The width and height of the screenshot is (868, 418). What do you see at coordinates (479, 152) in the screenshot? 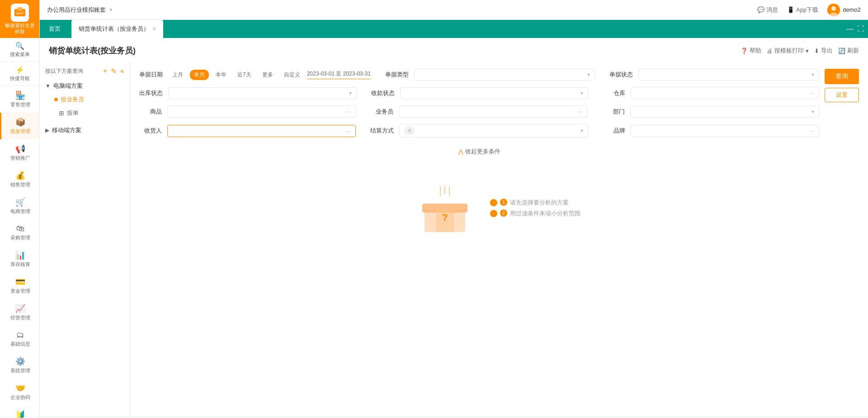
I see `collapse-button: ⋀ 收起更多条件` at bounding box center [479, 152].